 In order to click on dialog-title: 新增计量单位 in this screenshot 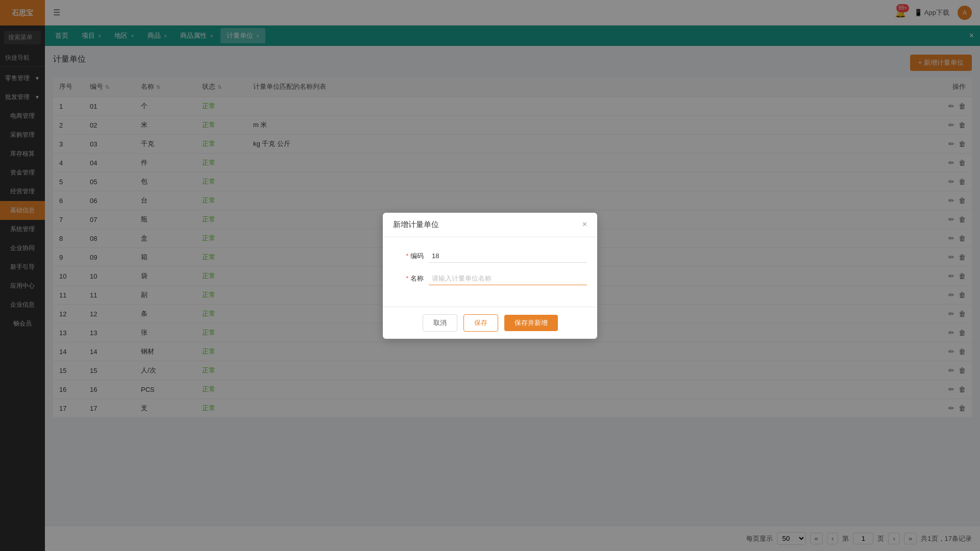, I will do `click(416, 224)`.